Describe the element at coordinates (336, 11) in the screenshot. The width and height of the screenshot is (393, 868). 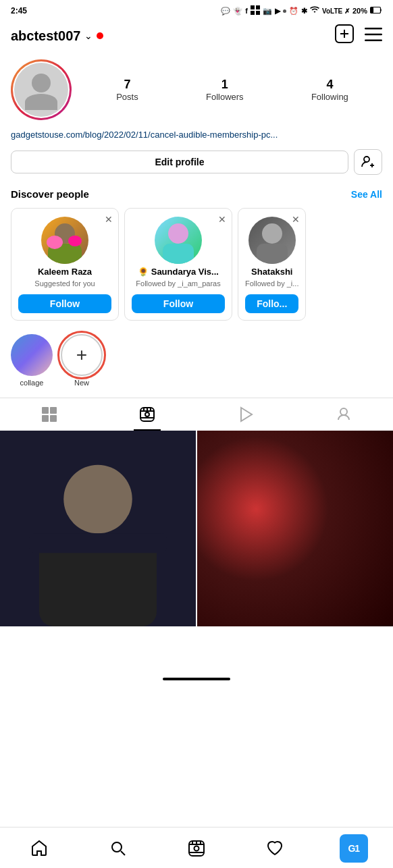
I see `signal-icon: VoLTE ✗` at that location.